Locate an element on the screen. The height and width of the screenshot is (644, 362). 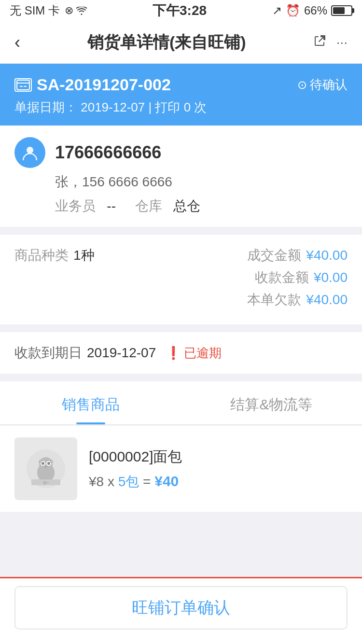
status-right: ↗ ⏰ 66% is located at coordinates (312, 11).